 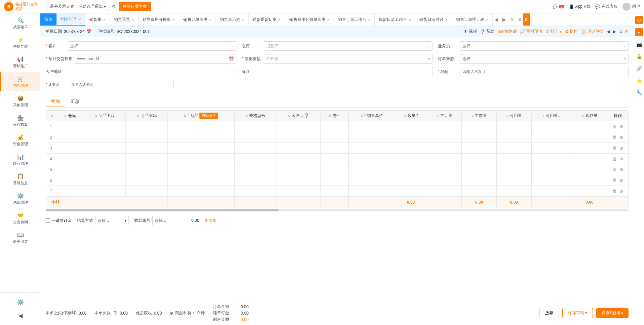 What do you see at coordinates (209, 116) in the screenshot?
I see `scan-btn: 扫码录入` at bounding box center [209, 116].